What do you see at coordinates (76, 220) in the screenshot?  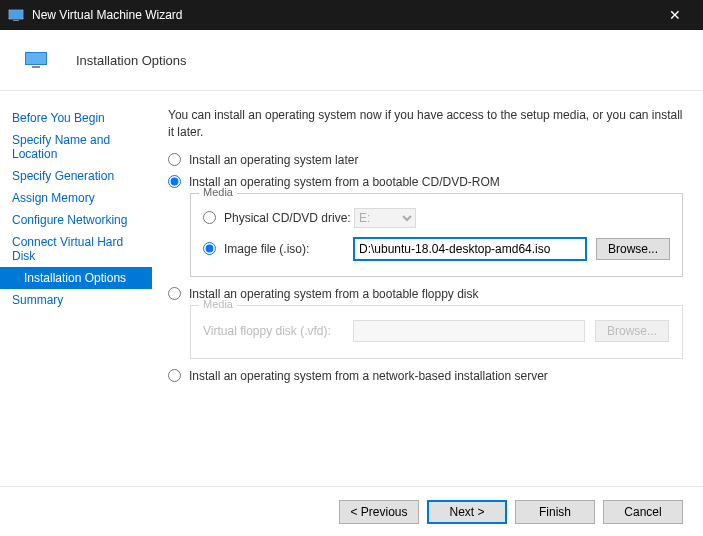 I see `step-configure-networking: Configure Networking` at bounding box center [76, 220].